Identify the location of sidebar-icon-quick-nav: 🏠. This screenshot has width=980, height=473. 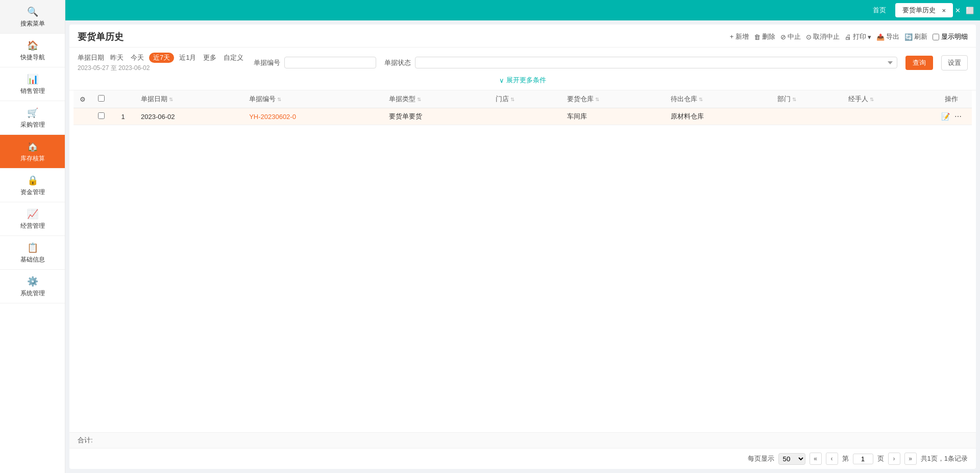
(33, 45).